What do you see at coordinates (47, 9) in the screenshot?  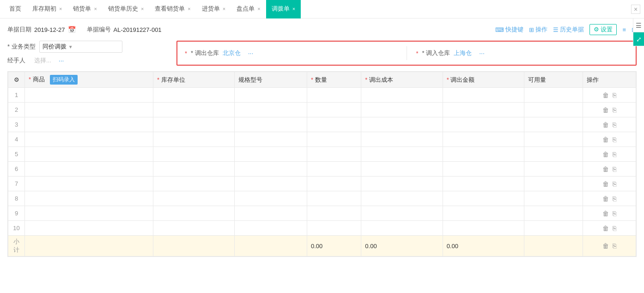 I see `tab-inventory-init: 库存期初 ×` at bounding box center [47, 9].